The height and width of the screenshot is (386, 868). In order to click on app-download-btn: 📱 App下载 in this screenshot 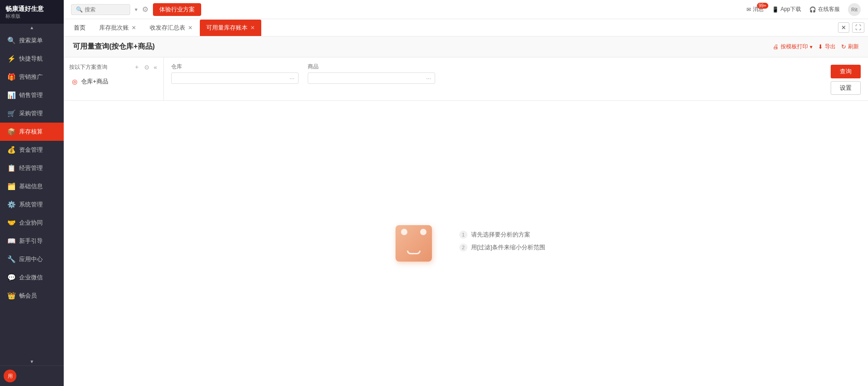, I will do `click(787, 9)`.